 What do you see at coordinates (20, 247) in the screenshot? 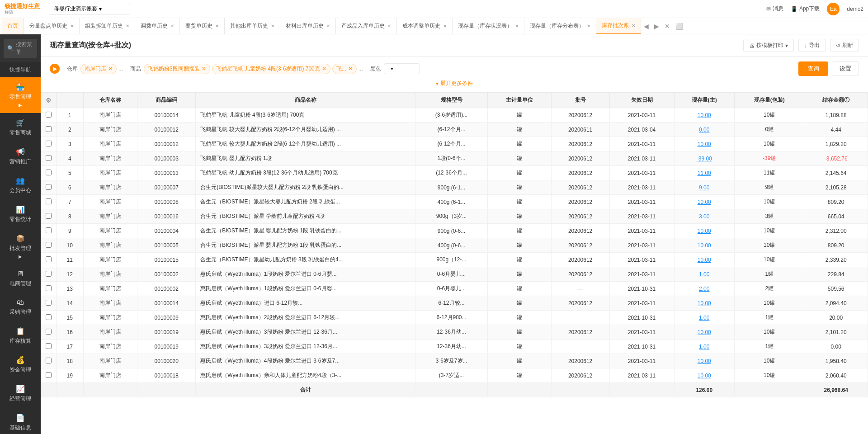
I see `sidebar-item-wholesale: 📦 批发管理 ▶` at bounding box center [20, 247].